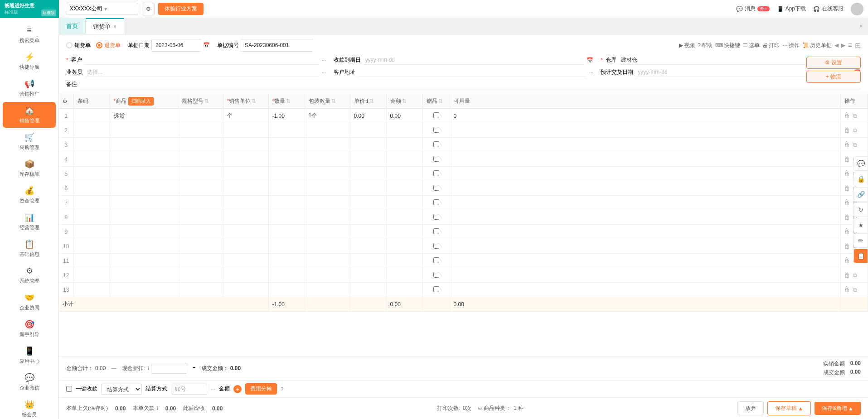 The image size is (868, 419). What do you see at coordinates (277, 45) in the screenshot?
I see `doc-no-input` at bounding box center [277, 45].